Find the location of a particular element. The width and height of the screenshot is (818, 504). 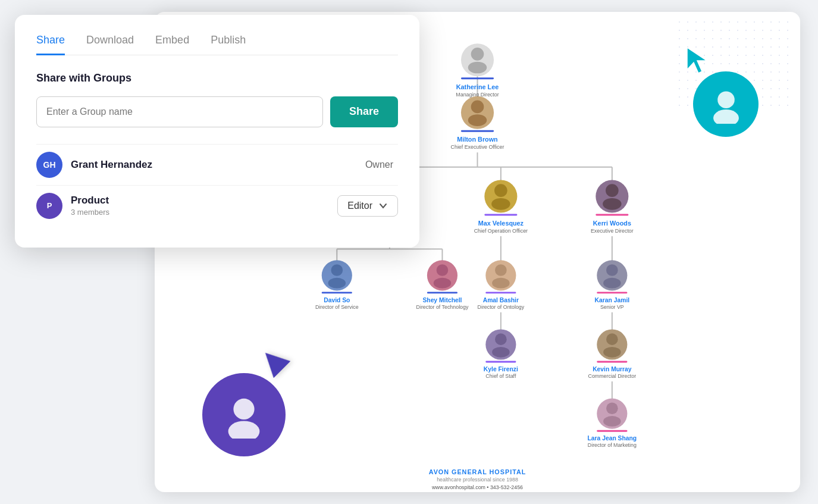

user-avatar-purple is located at coordinates (244, 415).